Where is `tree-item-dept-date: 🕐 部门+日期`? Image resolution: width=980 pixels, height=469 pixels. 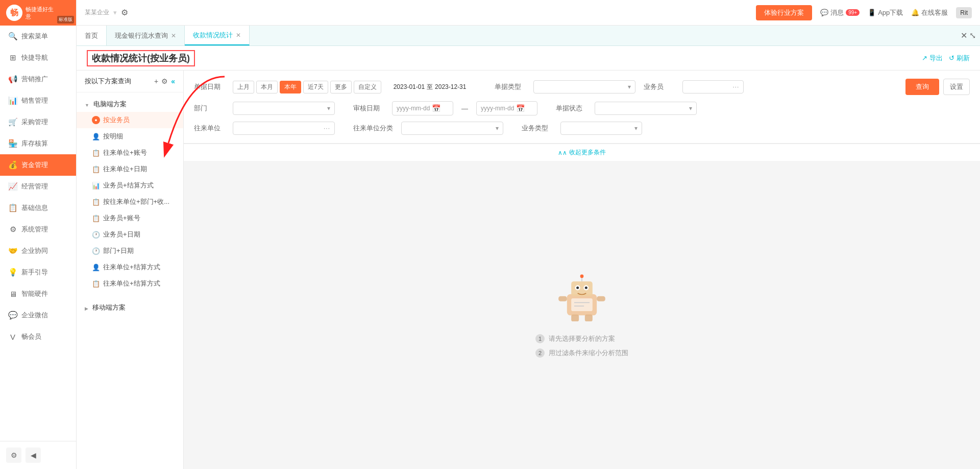
tree-item-dept-date: 🕐 部门+日期 is located at coordinates (130, 251).